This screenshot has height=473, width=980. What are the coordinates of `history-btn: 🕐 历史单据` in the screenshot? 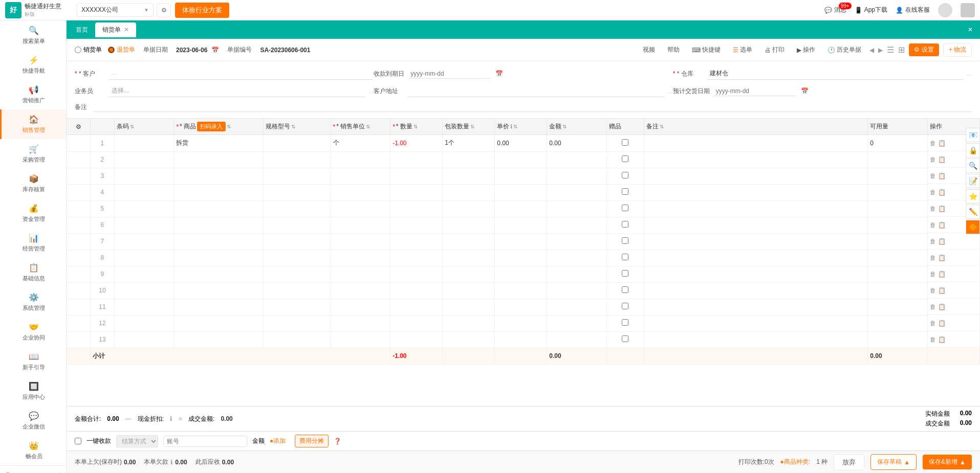 It's located at (844, 50).